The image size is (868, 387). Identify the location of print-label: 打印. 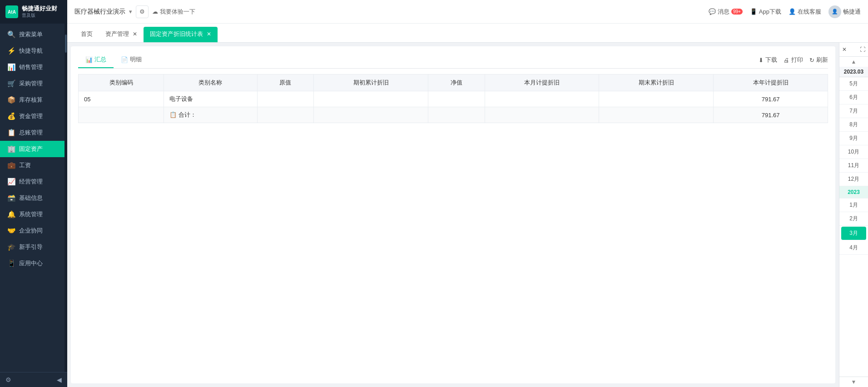
(797, 60).